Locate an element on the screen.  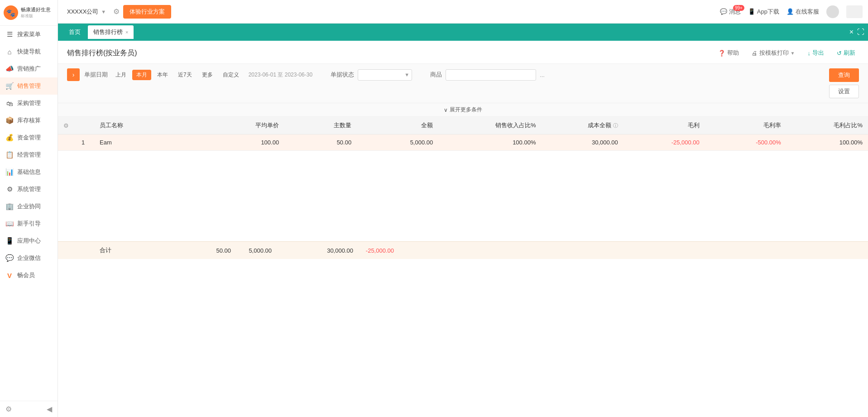
app-download-button: 📱 App下载 is located at coordinates (763, 12).